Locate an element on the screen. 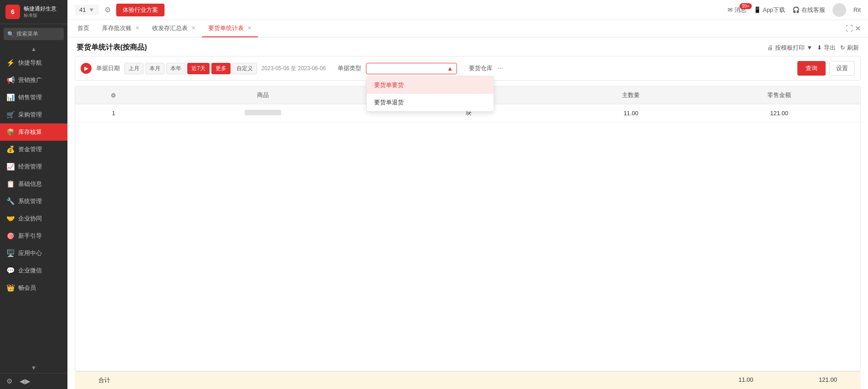  type-label: 单据类型 is located at coordinates (349, 68).